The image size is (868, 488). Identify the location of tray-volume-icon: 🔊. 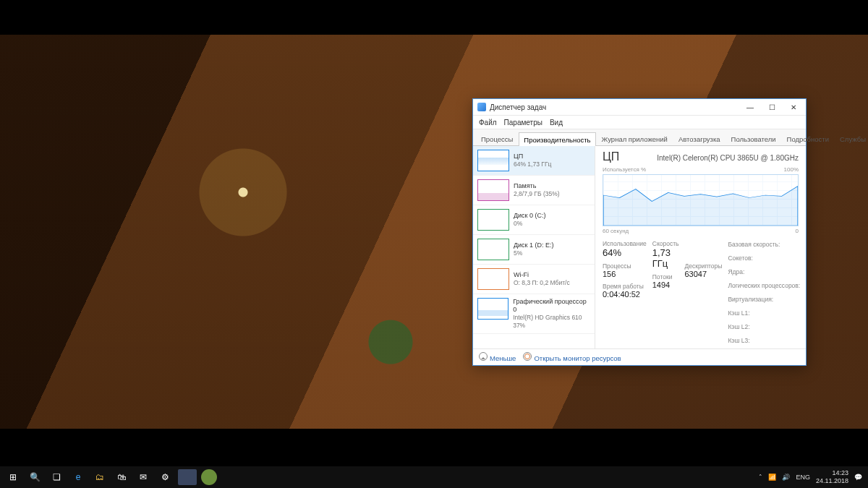
(786, 477).